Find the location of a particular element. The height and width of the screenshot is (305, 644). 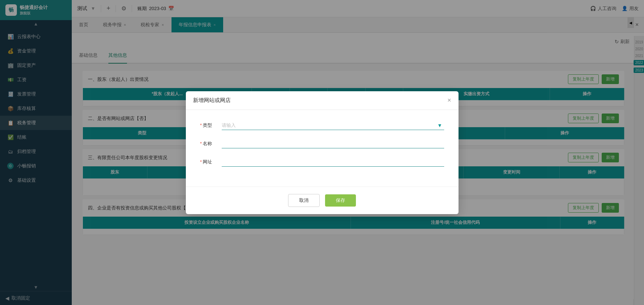

cancel-btn: 取消 is located at coordinates (304, 200).